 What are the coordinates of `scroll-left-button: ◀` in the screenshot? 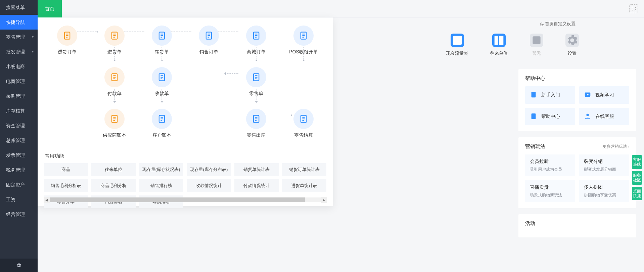 It's located at (47, 200).